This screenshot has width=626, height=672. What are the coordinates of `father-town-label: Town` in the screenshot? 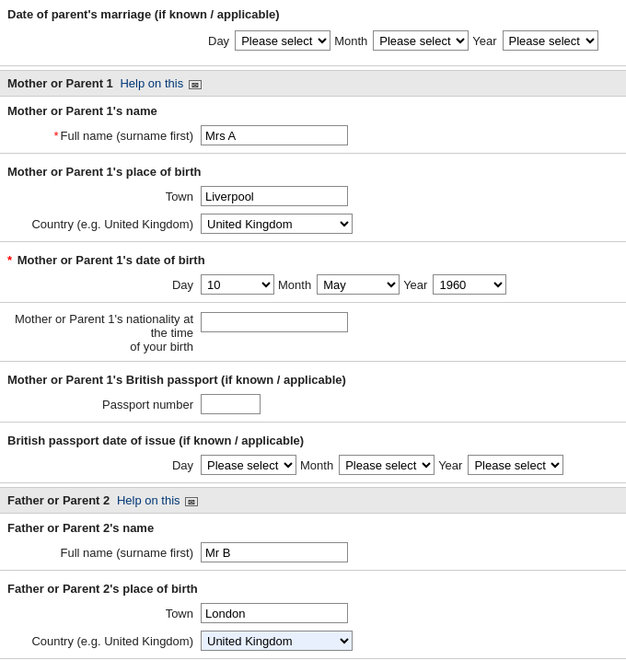 It's located at (104, 613).